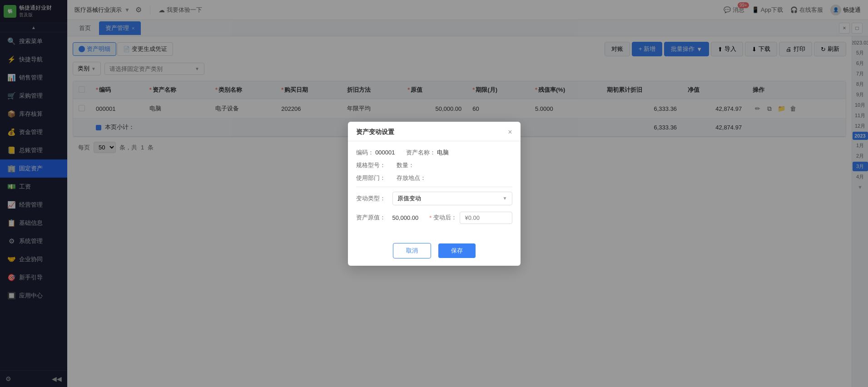 Image resolution: width=868 pixels, height=387 pixels. What do you see at coordinates (434, 194) in the screenshot?
I see `asset-change-dialog: 资产变动设置 × 编码： 000001 资产名称： 电脑 规格型号：` at bounding box center [434, 194].